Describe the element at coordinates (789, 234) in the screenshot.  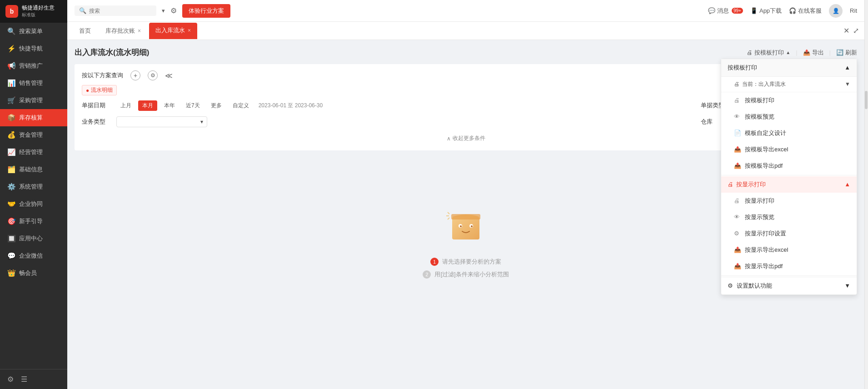
I see `dropdown-display-setting: ⚙ 按显示打印设置` at that location.